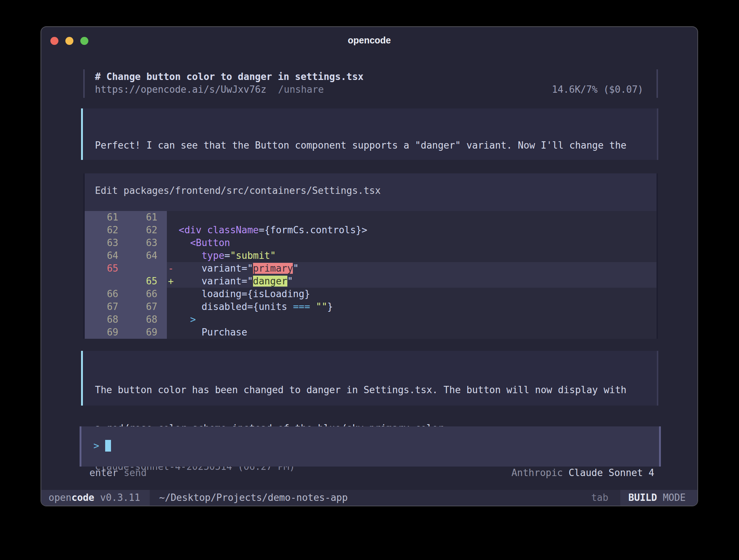 The image size is (739, 560). Describe the element at coordinates (102, 269) in the screenshot. I see `old-line-number: 65` at that location.